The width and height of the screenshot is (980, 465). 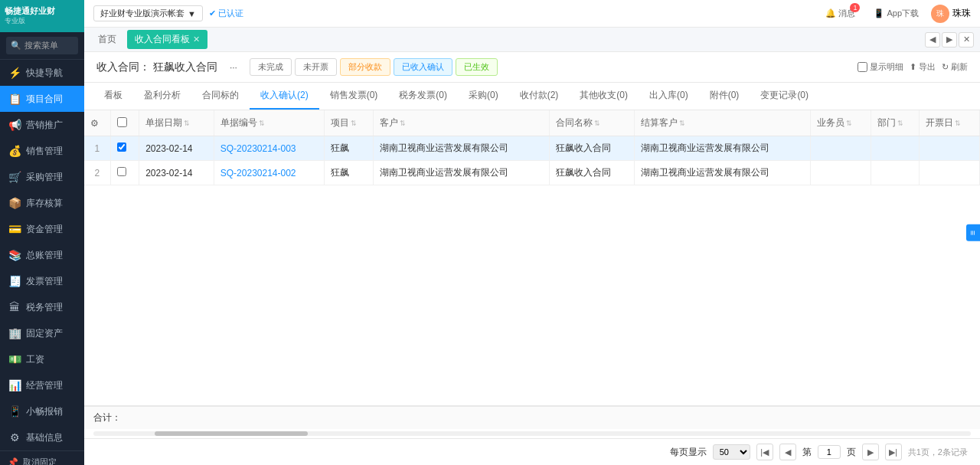 I want to click on status-btn-yishengxiao: 已生效, so click(x=476, y=67).